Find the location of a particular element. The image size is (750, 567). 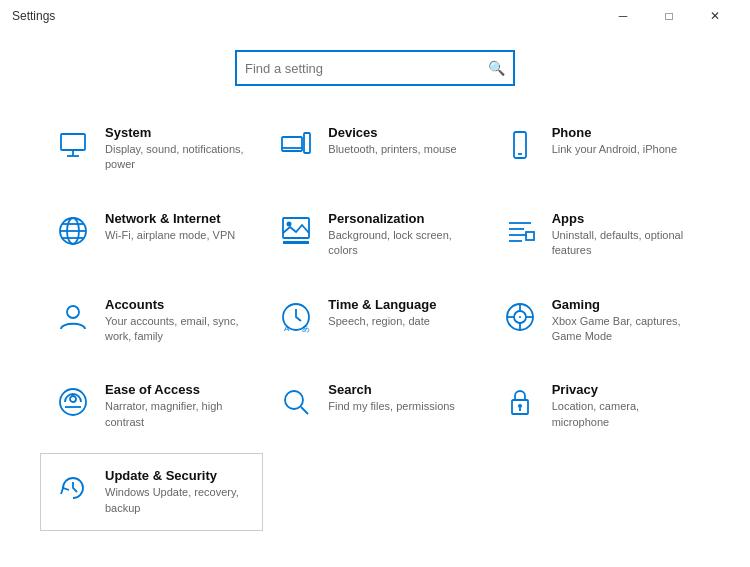

search-icon: 🔍 is located at coordinates (496, 68).